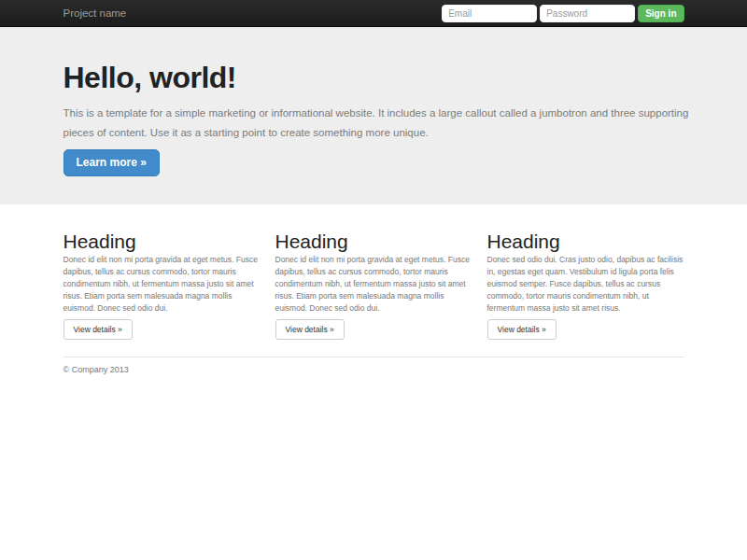 The height and width of the screenshot is (560, 747). I want to click on view-details-button-2: View details », so click(310, 329).